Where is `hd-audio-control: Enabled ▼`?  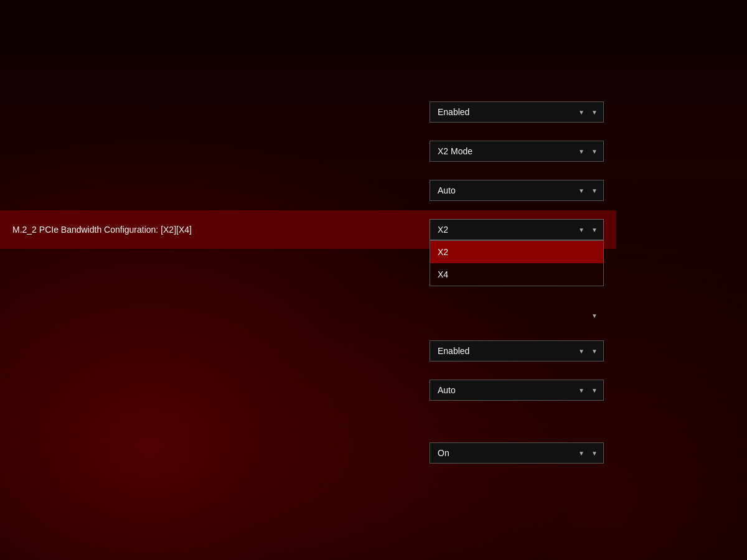
hd-audio-control: Enabled ▼ is located at coordinates (517, 112).